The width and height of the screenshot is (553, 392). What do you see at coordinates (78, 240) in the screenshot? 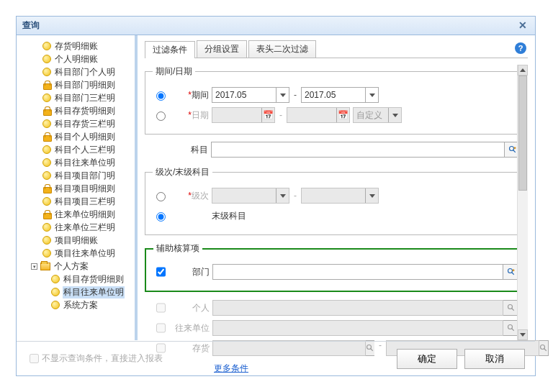
I see `tree-item: 项目明细账` at bounding box center [78, 240].